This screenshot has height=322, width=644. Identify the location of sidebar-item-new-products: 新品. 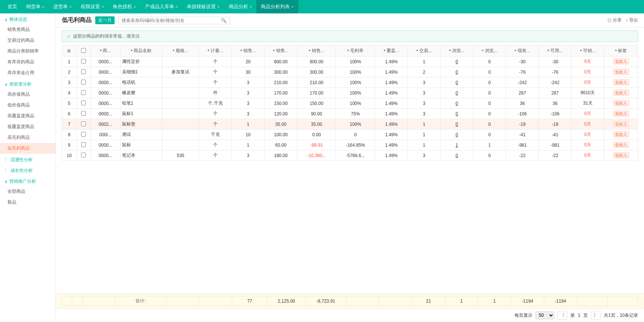
(28, 203).